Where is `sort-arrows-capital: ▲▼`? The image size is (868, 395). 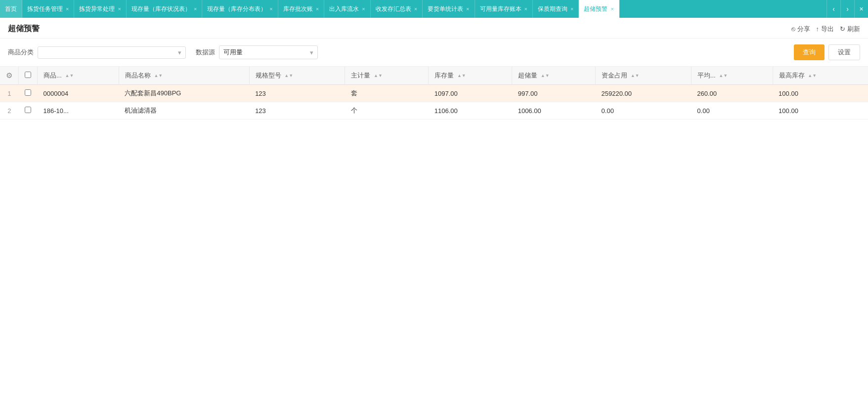 sort-arrows-capital: ▲▼ is located at coordinates (635, 76).